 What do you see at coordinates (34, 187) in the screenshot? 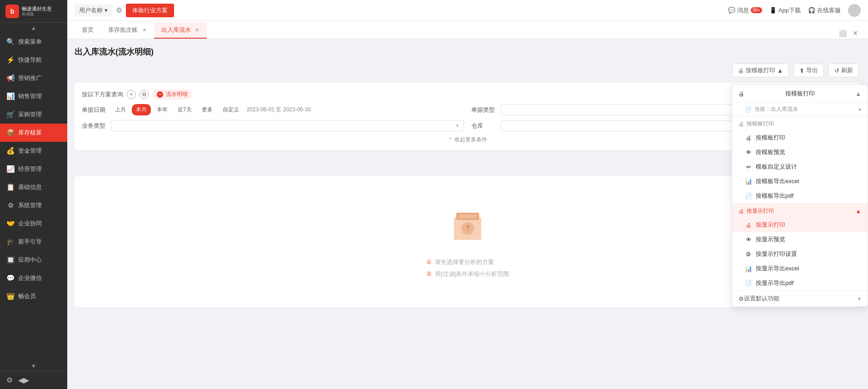
I see `sidebar-item-basic-info: 📋 基础信息` at bounding box center [34, 187].